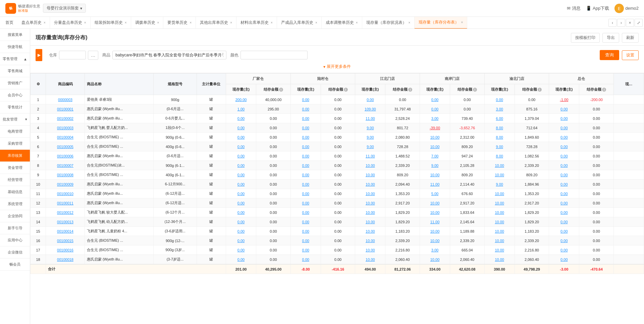  I want to click on tab-fenliang: 分量盘点单历史 ×, so click(70, 23).